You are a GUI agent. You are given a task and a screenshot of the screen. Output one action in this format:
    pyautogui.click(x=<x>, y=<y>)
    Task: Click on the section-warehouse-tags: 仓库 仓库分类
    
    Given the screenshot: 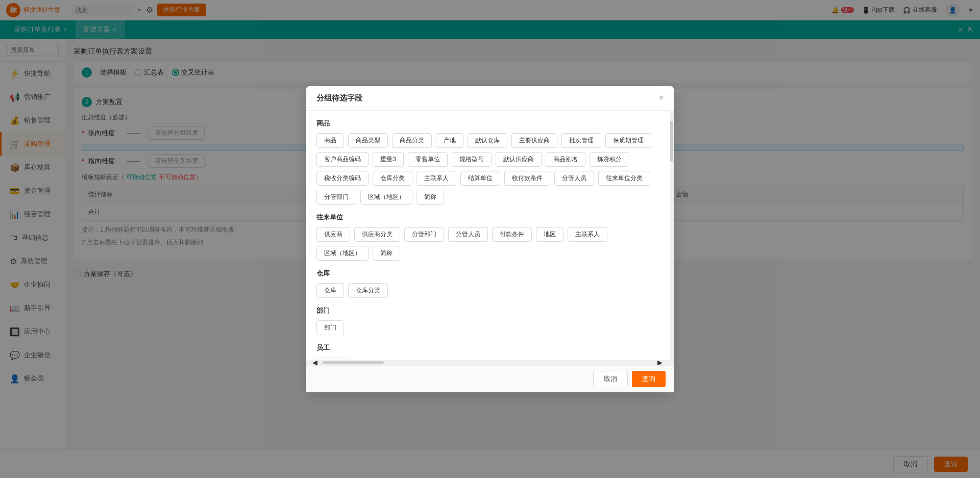 What is the action you would take?
    pyautogui.click(x=488, y=291)
    